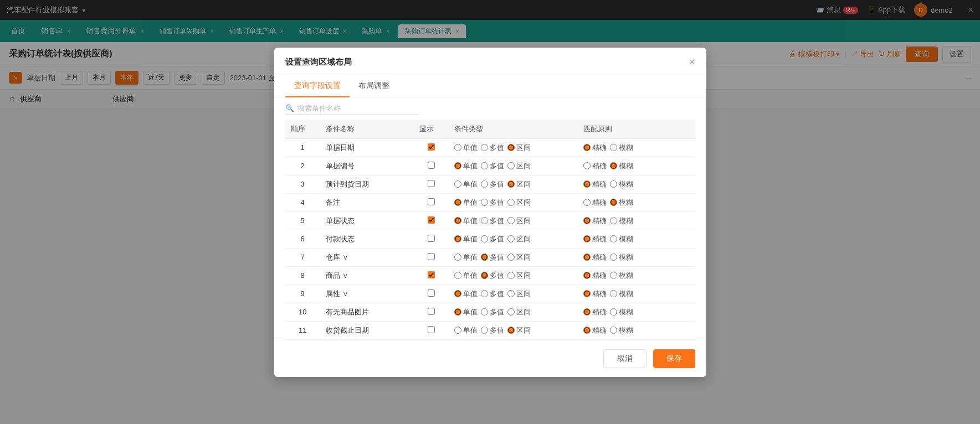 This screenshot has height=424, width=980. Describe the element at coordinates (490, 61) in the screenshot. I see `modal-header: 设置查询区域布局 ×` at that location.